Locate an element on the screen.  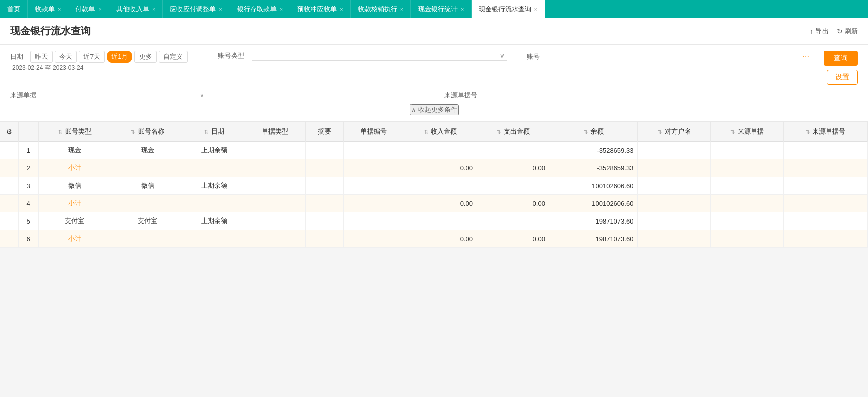
filter-settings-row: 设置 is located at coordinates (842, 76).